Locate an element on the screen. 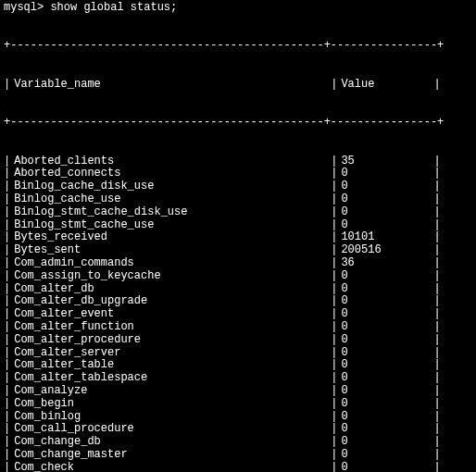 The width and height of the screenshot is (476, 472). table-row: |Com_admin_commands|36| is located at coordinates (238, 264).